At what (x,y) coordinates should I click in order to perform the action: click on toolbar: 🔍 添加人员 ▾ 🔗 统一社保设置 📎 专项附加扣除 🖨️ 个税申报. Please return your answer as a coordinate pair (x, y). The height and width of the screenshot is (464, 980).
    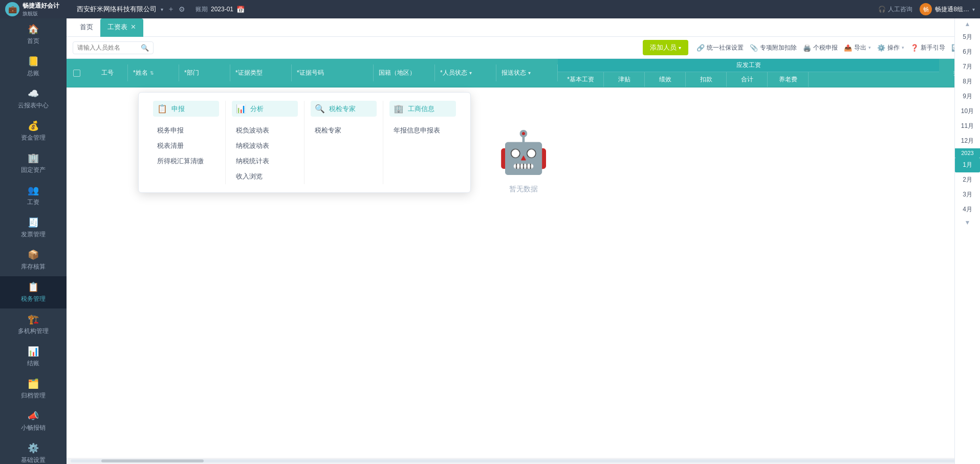
    Looking at the image, I should click on (523, 48).